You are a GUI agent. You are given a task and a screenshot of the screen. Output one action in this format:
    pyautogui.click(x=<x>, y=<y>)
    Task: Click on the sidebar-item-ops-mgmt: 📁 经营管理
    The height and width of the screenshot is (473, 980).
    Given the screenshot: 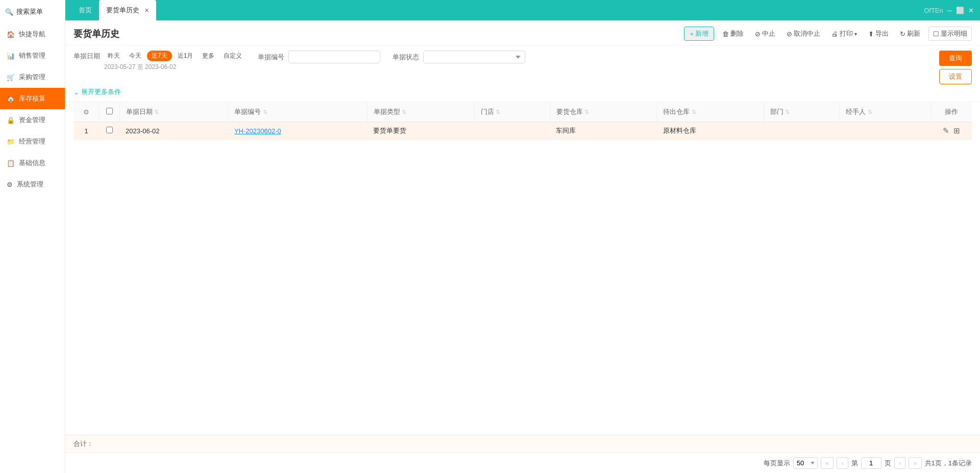 What is the action you would take?
    pyautogui.click(x=33, y=141)
    